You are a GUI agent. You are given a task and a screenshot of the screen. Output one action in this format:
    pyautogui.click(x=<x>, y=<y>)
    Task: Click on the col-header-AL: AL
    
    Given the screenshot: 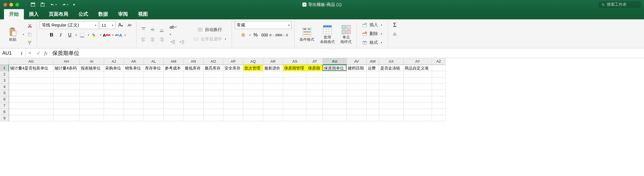 What is the action you would take?
    pyautogui.click(x=154, y=62)
    